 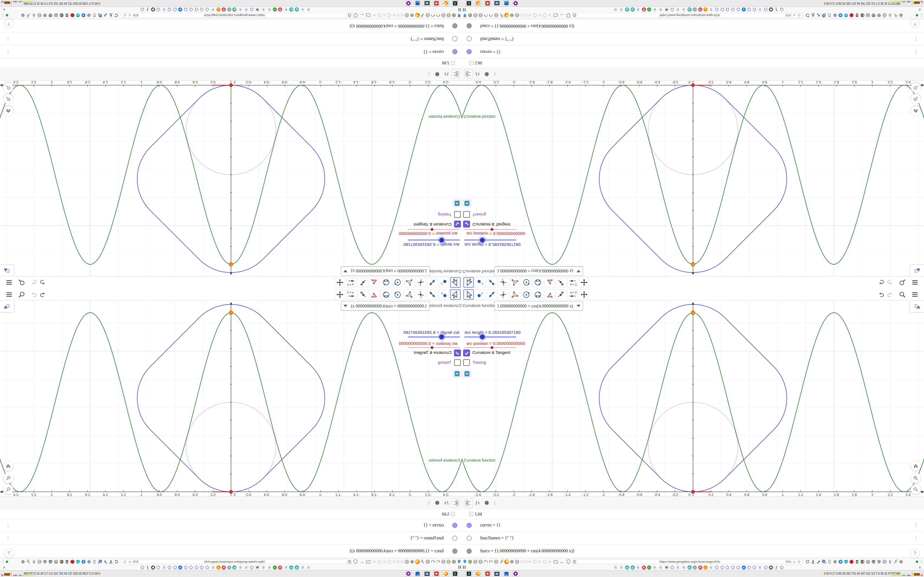 What do you see at coordinates (700, 9) in the screenshot?
I see `favicon-yandex: Я` at bounding box center [700, 9].